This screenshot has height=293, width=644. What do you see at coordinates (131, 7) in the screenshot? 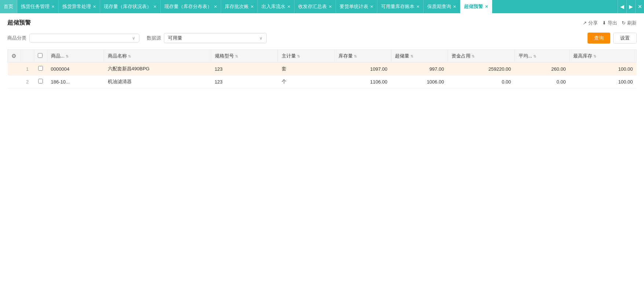
I see `nav-inventory-status: 现存量（库存状况表） ✕` at bounding box center [131, 7].